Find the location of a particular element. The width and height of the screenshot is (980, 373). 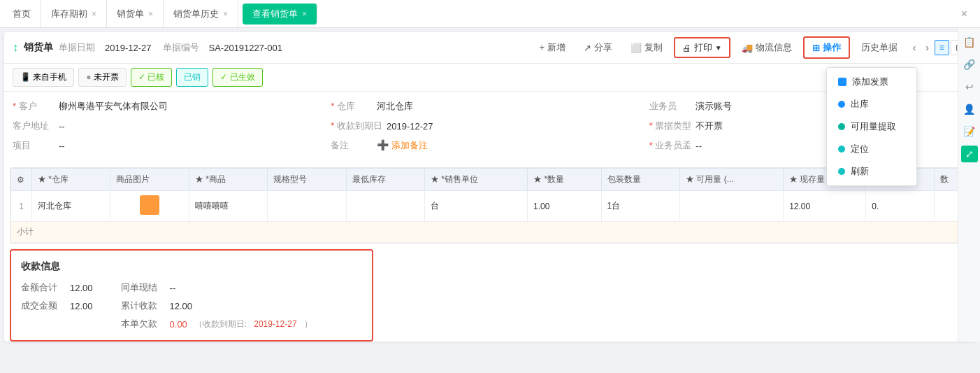

deal-amount-item: 成交金额 12.00 is located at coordinates (57, 306).